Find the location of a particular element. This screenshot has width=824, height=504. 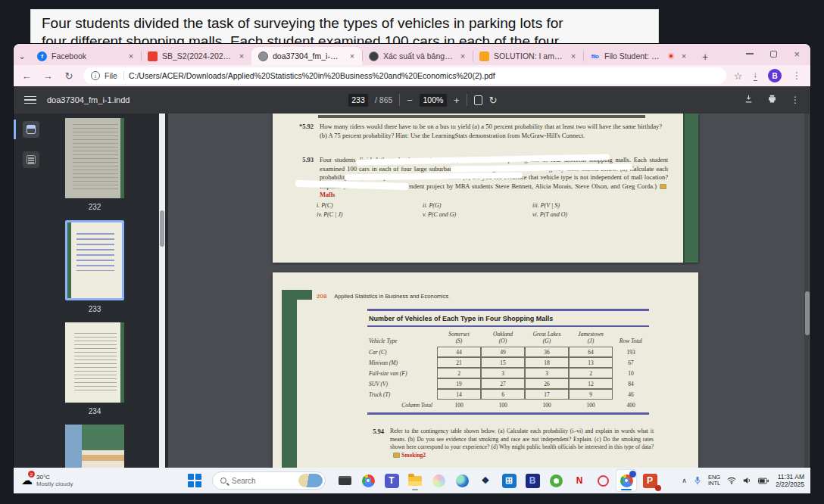

bluebook-app-icon: B is located at coordinates (532, 481).